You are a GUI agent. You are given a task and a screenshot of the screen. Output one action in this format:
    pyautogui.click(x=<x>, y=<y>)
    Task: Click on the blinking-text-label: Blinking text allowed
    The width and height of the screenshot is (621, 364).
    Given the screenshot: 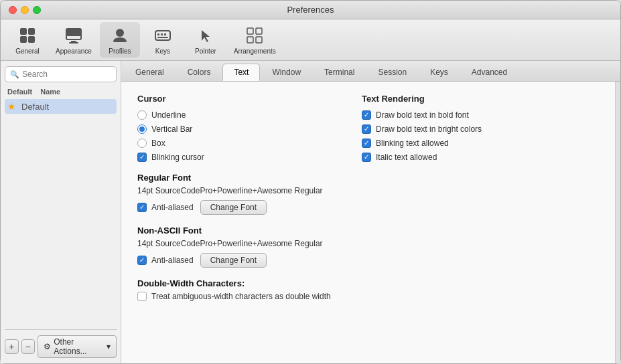 What is the action you would take?
    pyautogui.click(x=413, y=143)
    